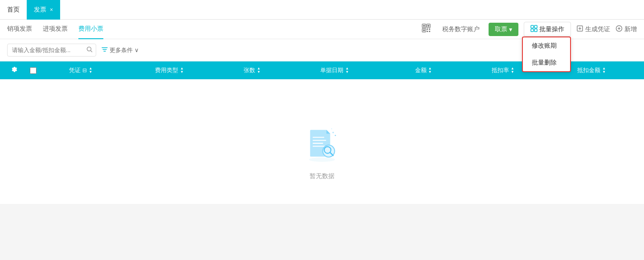 The height and width of the screenshot is (260, 644). Describe the element at coordinates (580, 29) in the screenshot. I see `gen-voucher-icon` at that location.